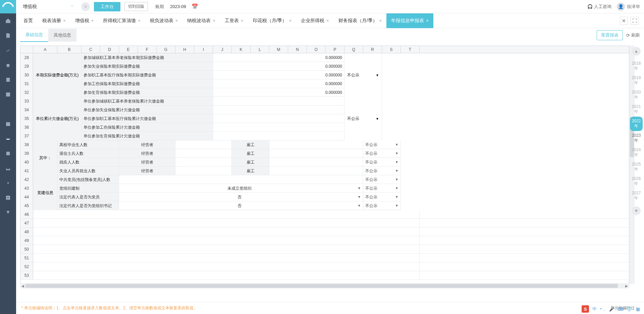 The width and height of the screenshot is (644, 314). What do you see at coordinates (382, 180) in the screenshot?
I see `group4-pub-0: 不公示▼` at bounding box center [382, 180].